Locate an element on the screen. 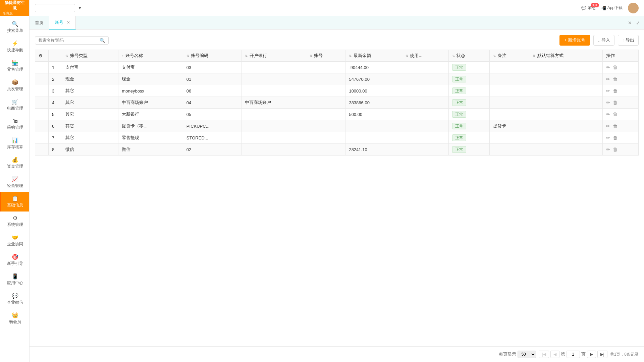 This screenshot has width=644, height=362. sidebar-item-retail-mgmt: 🏪 零售管理 is located at coordinates (15, 66).